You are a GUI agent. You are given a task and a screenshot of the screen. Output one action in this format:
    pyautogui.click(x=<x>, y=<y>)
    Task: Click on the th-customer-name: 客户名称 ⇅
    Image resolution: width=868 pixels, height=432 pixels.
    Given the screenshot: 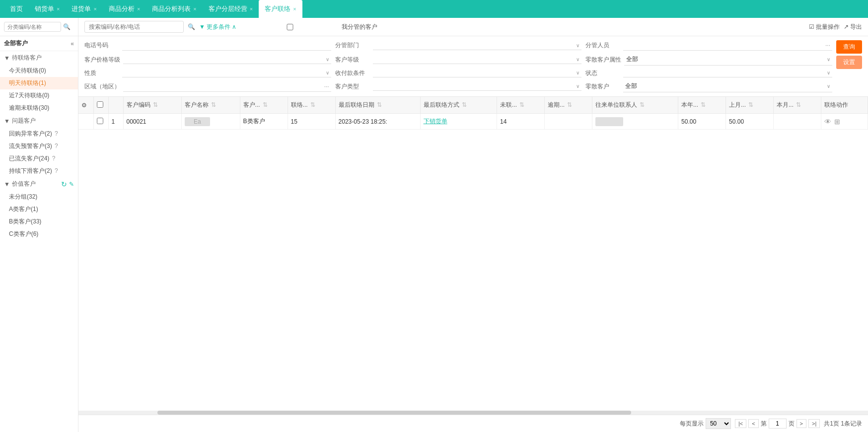 What is the action you would take?
    pyautogui.click(x=211, y=105)
    